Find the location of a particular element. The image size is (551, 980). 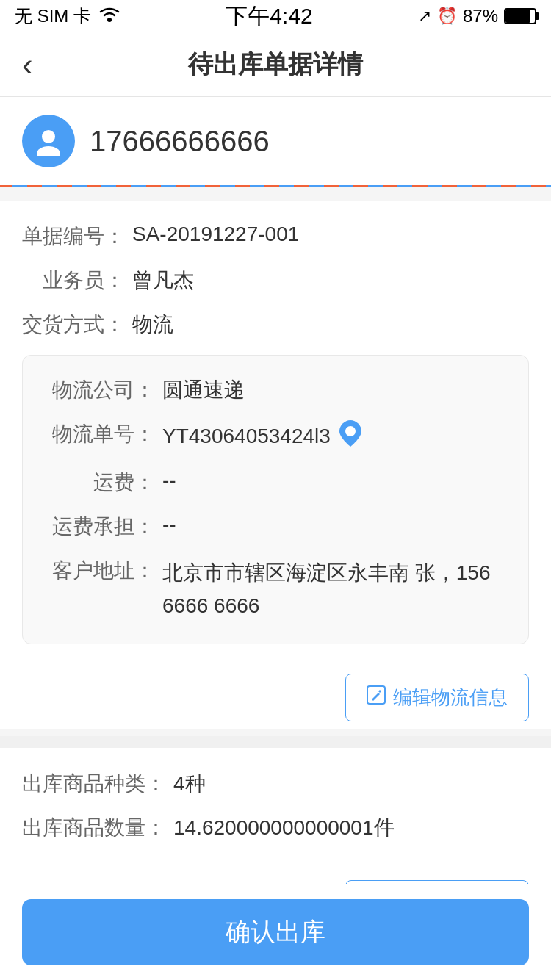

map-pin-icon is located at coordinates (350, 436).